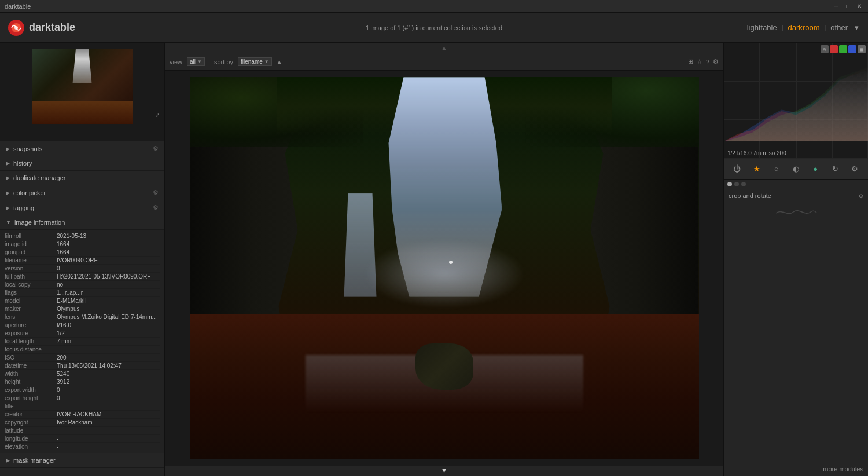 The width and height of the screenshot is (868, 476). I want to click on green-channel-icon, so click(843, 49).